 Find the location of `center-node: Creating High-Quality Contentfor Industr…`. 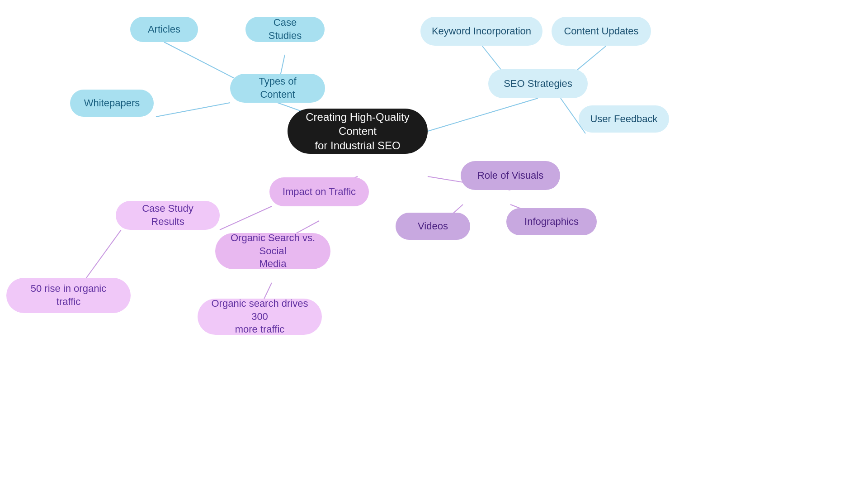

center-node: Creating High-Quality Contentfor Industr… is located at coordinates (358, 131).